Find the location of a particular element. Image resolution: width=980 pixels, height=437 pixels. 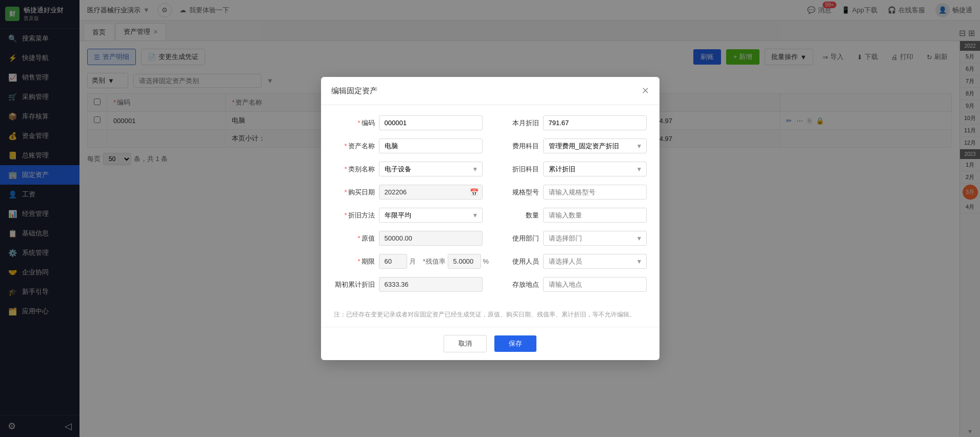

name-input is located at coordinates (431, 146).